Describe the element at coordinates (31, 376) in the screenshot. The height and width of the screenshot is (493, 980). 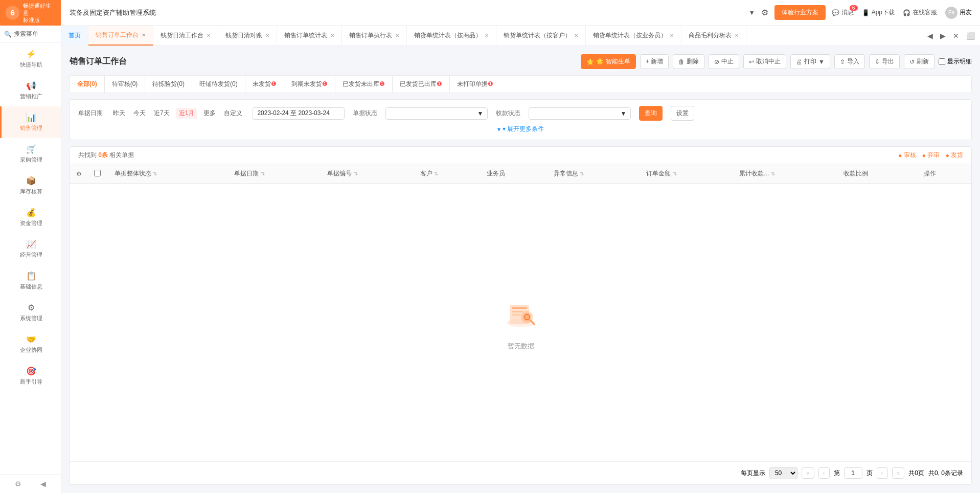
I see `sidebar-nav-item-guide: 🎯 新手引导` at that location.